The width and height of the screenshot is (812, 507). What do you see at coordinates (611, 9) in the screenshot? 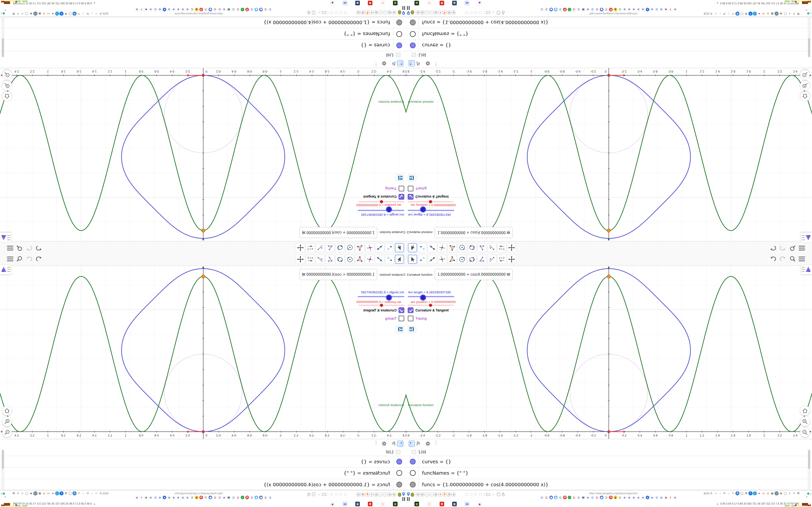
I see `bookmark-favicon: Я` at bounding box center [611, 9].